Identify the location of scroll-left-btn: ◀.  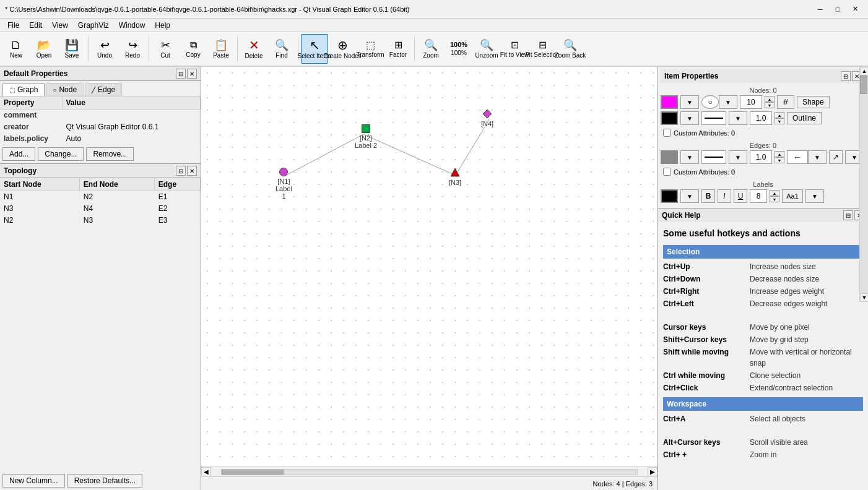
(206, 472).